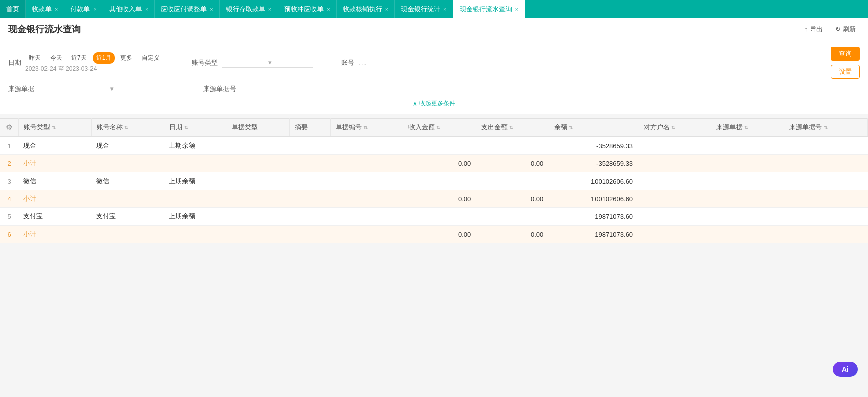  I want to click on nav-tab-fudan: 付款单 ×, so click(83, 9).